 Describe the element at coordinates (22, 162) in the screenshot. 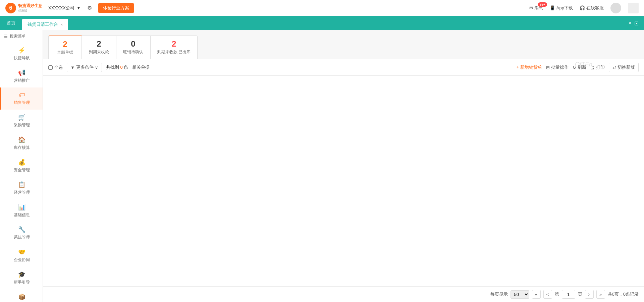

I see `capital-icon: 💰` at that location.